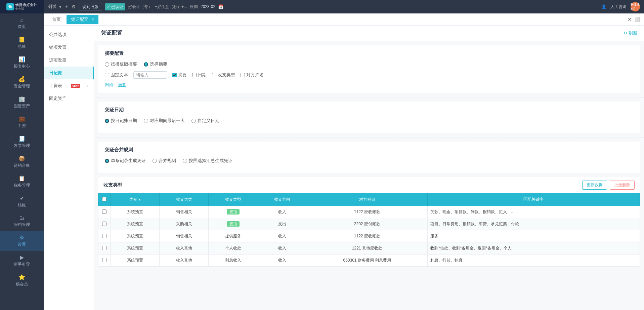 The width and height of the screenshot is (644, 310). I want to click on refresh-button: ↻ 刷新, so click(630, 33).